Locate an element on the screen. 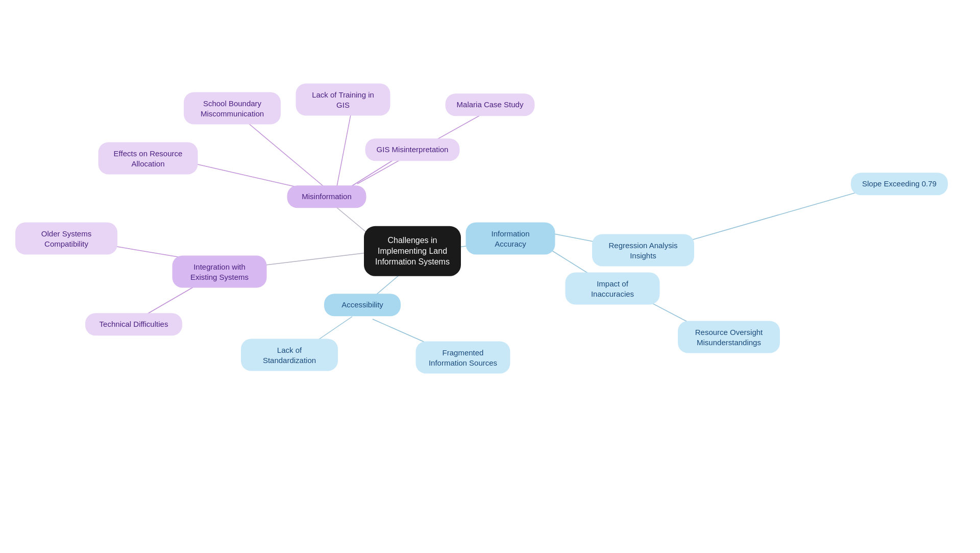 The image size is (980, 553). node-impact: Impact of Inaccuracies is located at coordinates (612, 289).